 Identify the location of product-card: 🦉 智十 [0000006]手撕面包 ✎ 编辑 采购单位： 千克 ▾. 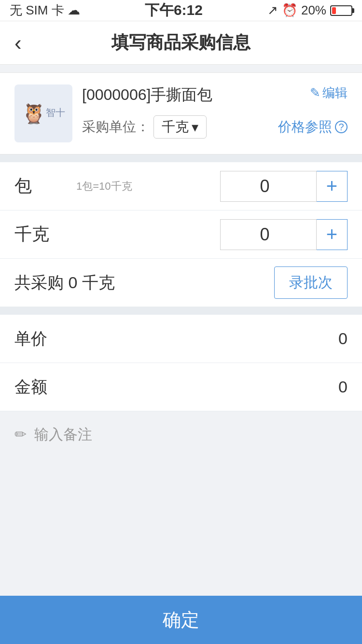
(181, 113).